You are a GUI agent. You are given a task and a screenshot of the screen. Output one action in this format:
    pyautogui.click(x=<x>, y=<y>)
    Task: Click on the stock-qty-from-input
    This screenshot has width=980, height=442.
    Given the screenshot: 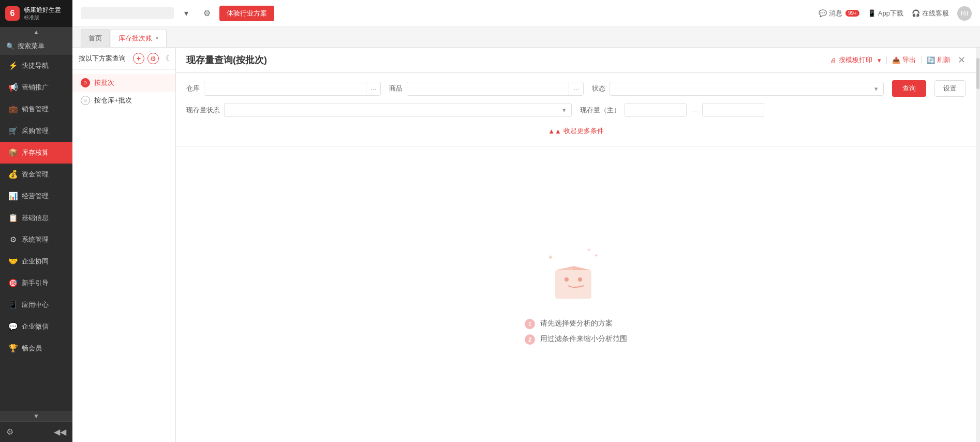 What is the action you would take?
    pyautogui.click(x=656, y=110)
    